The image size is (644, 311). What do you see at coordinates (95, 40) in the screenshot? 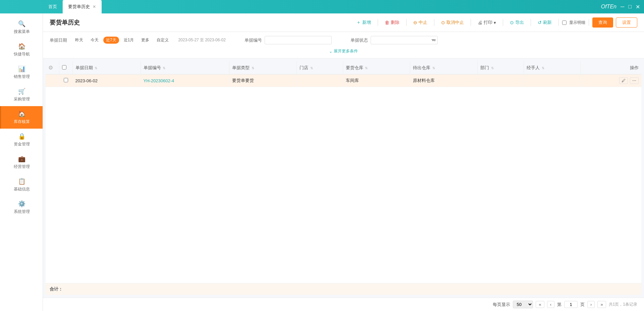
I see `date-today: 今天` at bounding box center [95, 40].